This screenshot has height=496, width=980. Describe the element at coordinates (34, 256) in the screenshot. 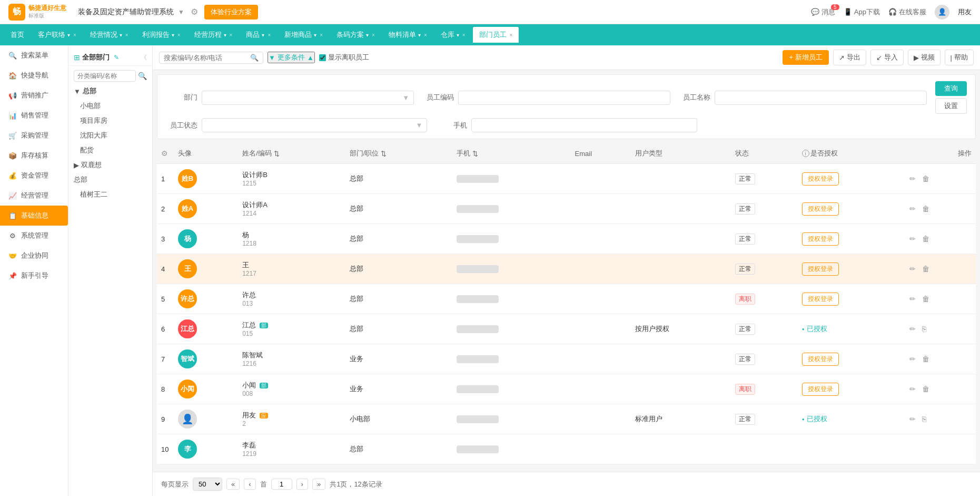

I see `sidebar-item-collab: 🤝 企业协同` at that location.